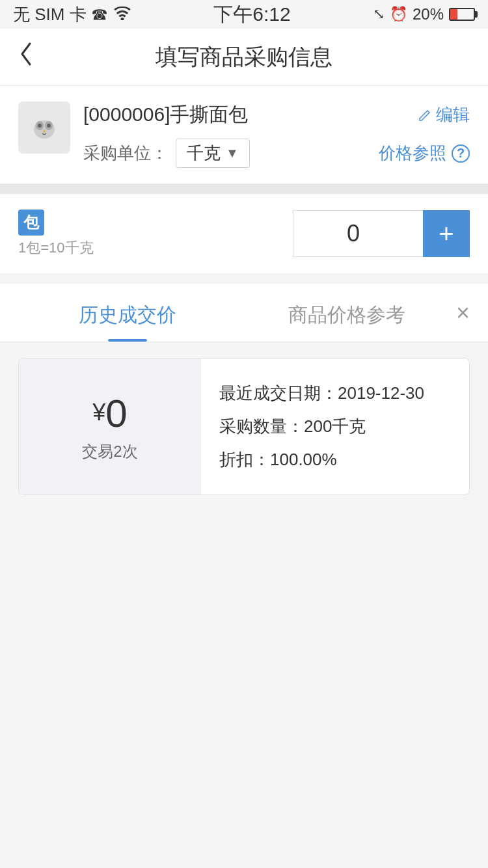 This screenshot has height=868, width=488. What do you see at coordinates (446, 234) in the screenshot?
I see `quantity-plus-button: +` at bounding box center [446, 234].